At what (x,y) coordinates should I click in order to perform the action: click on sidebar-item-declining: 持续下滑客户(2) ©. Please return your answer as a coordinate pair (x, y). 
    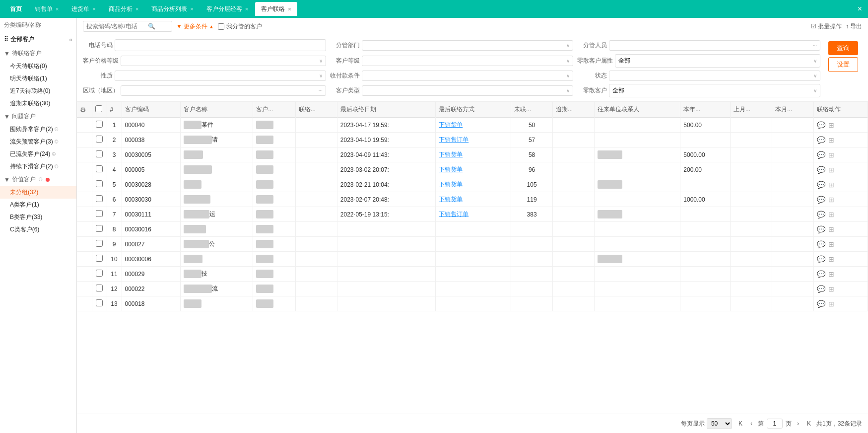
    Looking at the image, I should click on (38, 167).